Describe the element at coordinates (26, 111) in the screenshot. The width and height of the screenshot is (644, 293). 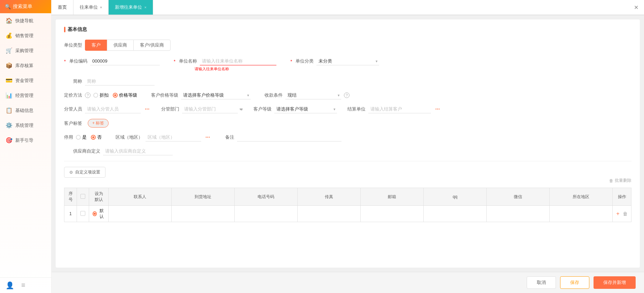
I see `sidebar-item-basic-info: 📋 基础信息` at that location.